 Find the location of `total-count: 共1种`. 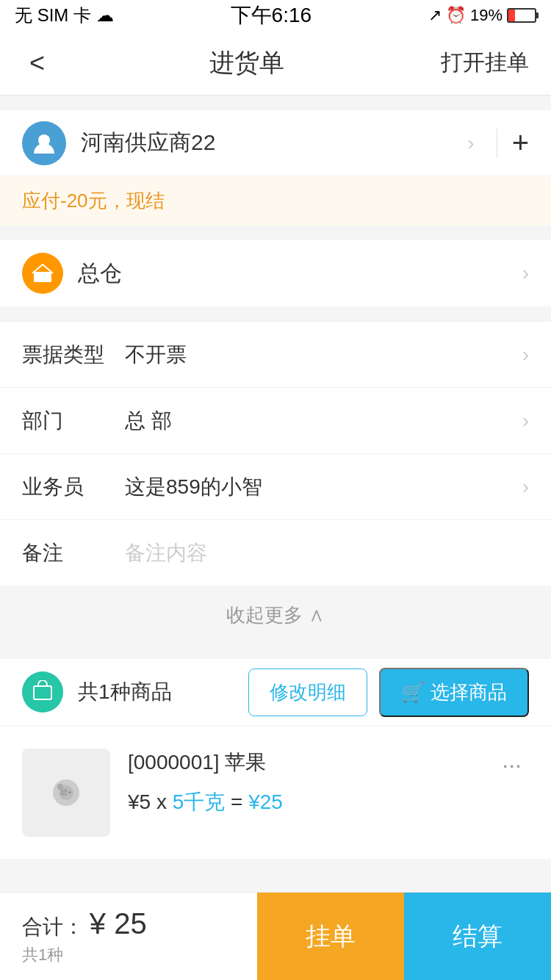

total-count: 共1种 is located at coordinates (129, 955).